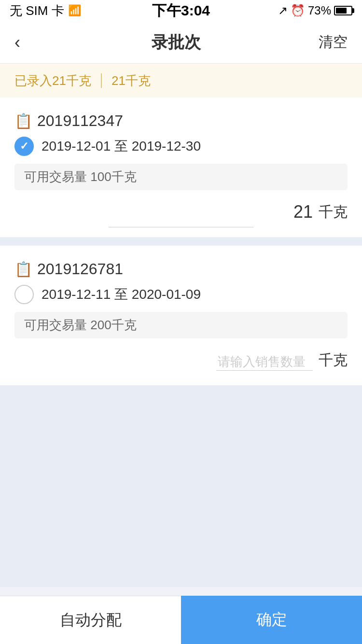  Describe the element at coordinates (181, 360) in the screenshot. I see `batch2-quantity-row: 千克` at that location.